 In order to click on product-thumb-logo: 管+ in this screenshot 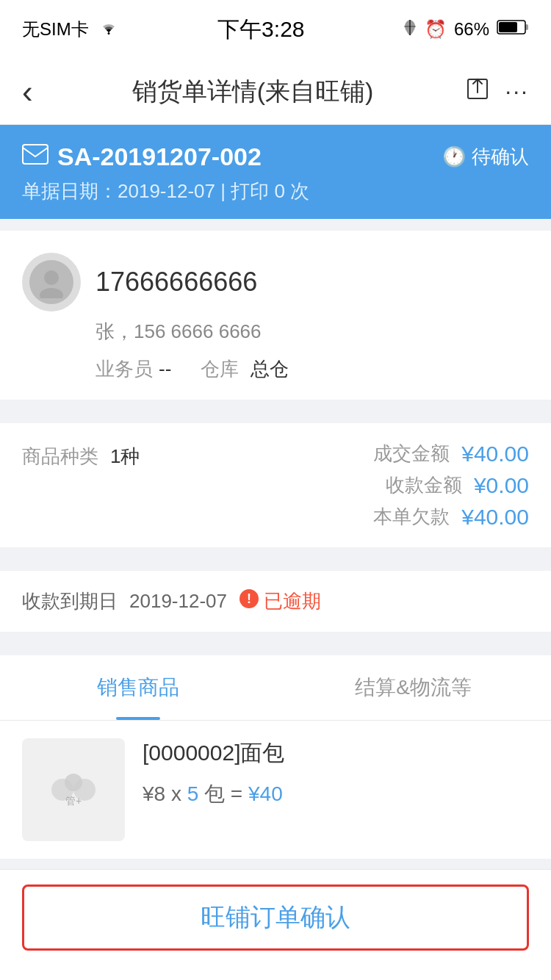, I will do `click(73, 790)`.